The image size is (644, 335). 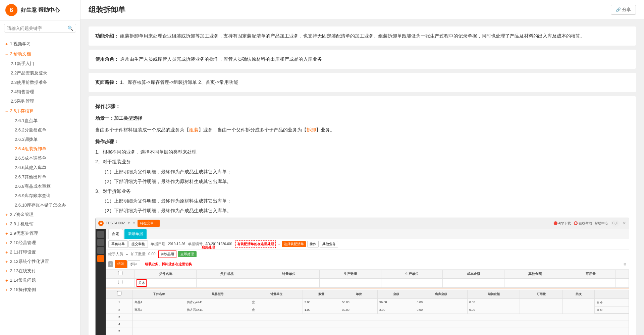 What do you see at coordinates (351, 274) in the screenshot?
I see `mock-th-prod-qty: 生产数量` at bounding box center [351, 274].